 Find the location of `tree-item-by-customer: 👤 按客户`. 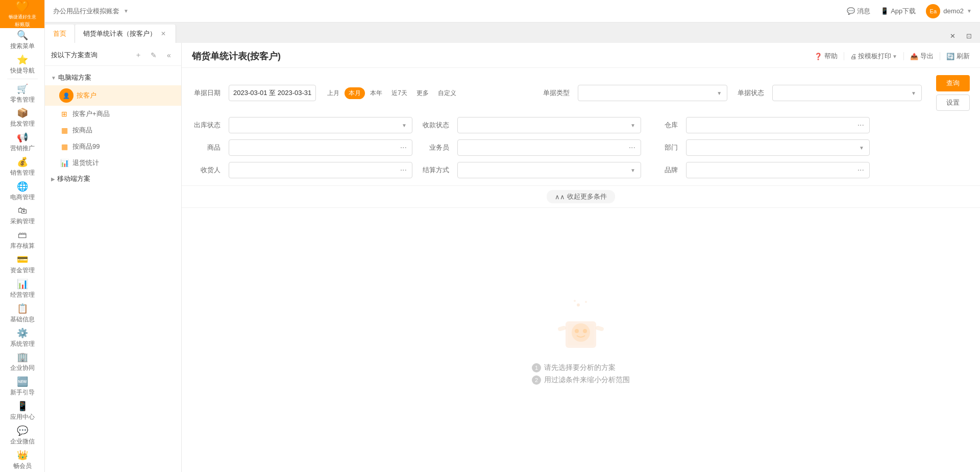

tree-item-by-customer: 👤 按客户 is located at coordinates (113, 96).